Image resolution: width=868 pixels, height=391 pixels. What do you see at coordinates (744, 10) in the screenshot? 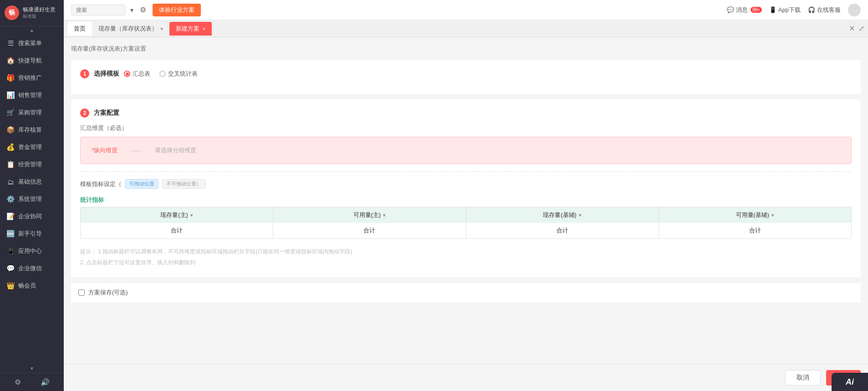
I see `message-btn: 💬 消息 99+` at bounding box center [744, 10].